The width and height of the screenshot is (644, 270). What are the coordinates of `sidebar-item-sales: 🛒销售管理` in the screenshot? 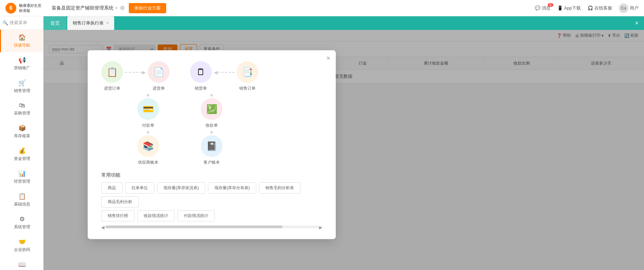 It's located at (22, 86).